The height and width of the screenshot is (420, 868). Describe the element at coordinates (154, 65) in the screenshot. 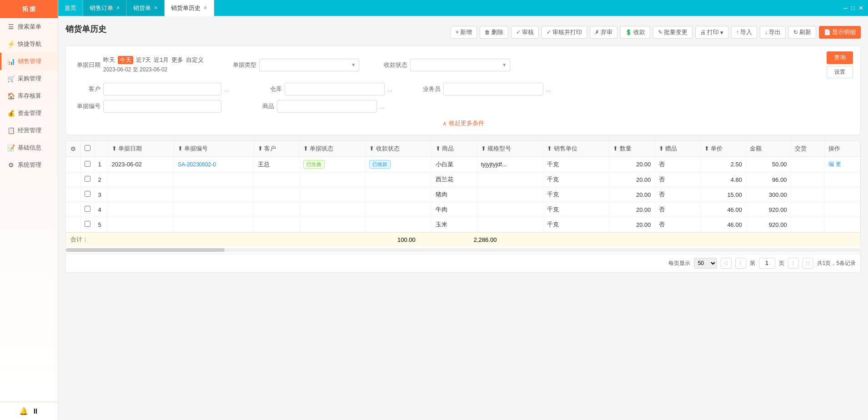

I see `date-range-picker: 昨天 今天 近7天 近1月 更多 自定义 2023-06-02 至 2023-0…` at that location.